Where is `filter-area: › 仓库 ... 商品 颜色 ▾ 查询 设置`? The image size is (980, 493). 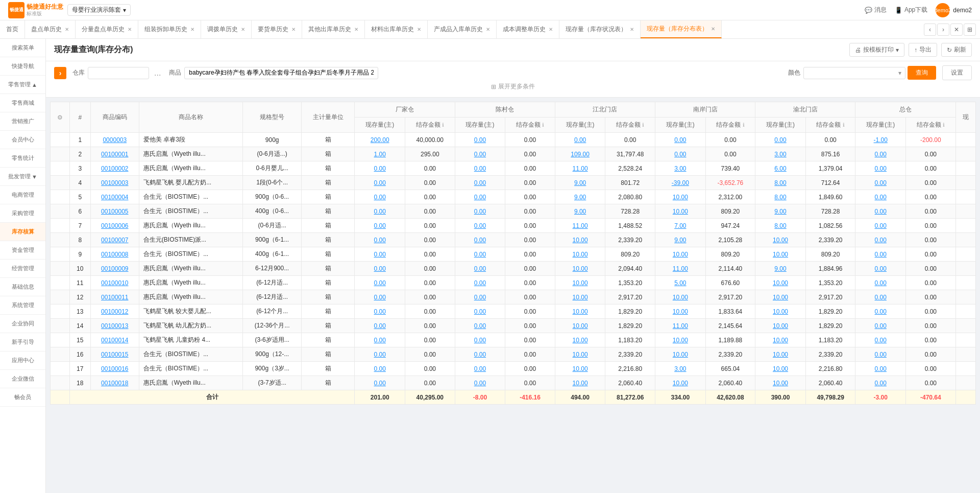 filter-area: › 仓库 ... 商品 颜色 ▾ 查询 设置 is located at coordinates (513, 80).